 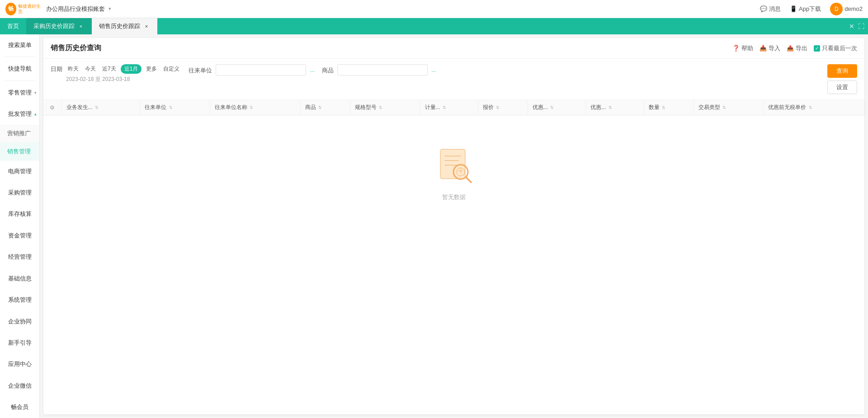 What do you see at coordinates (175, 108) in the screenshot?
I see `th-counterpart-code: 往来单位 ⇅` at bounding box center [175, 108].